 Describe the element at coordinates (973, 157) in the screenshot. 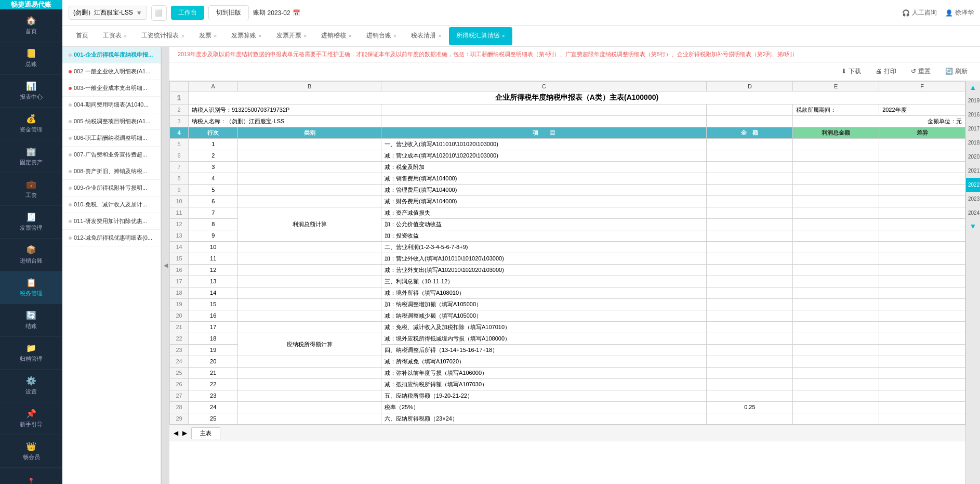

I see `year-item-2020: 2020` at that location.